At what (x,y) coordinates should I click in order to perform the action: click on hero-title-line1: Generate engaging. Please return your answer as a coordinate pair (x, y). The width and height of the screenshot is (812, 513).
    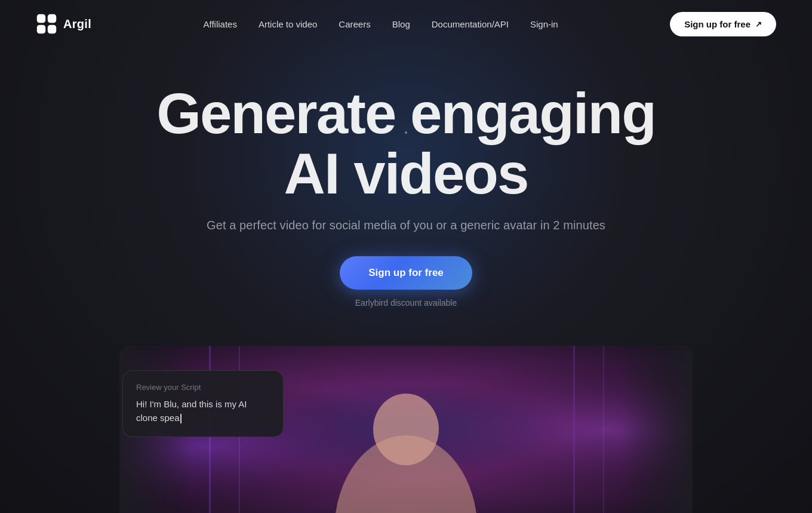
    Looking at the image, I should click on (406, 113).